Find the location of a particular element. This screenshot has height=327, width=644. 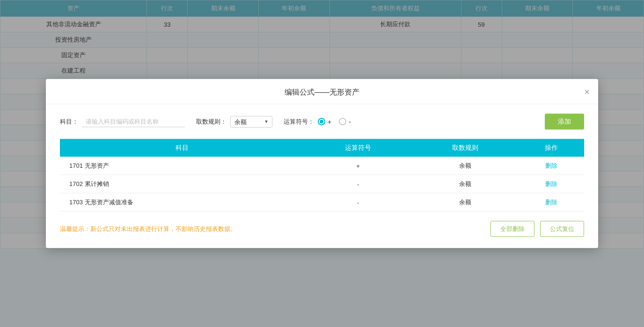

th-operator: 运算符号 is located at coordinates (359, 148).